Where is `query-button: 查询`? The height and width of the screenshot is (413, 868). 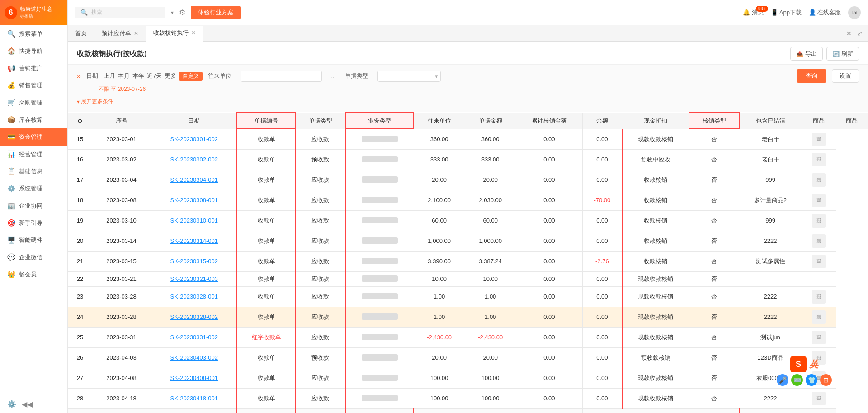
query-button: 查询 is located at coordinates (811, 76).